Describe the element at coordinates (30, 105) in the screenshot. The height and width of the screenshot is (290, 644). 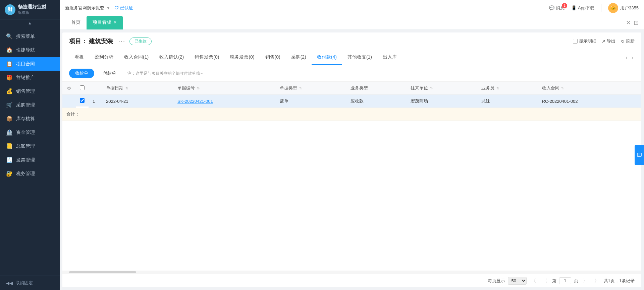
I see `sidebar-item-purchase: 🛒 采购管理` at that location.